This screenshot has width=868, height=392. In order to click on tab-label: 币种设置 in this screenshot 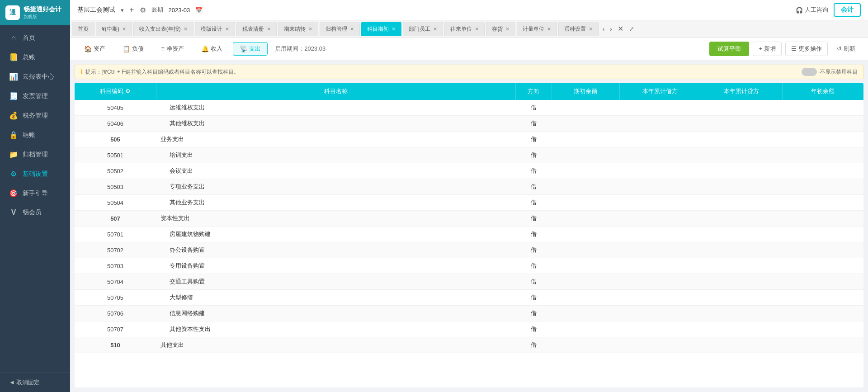, I will do `click(575, 29)`.